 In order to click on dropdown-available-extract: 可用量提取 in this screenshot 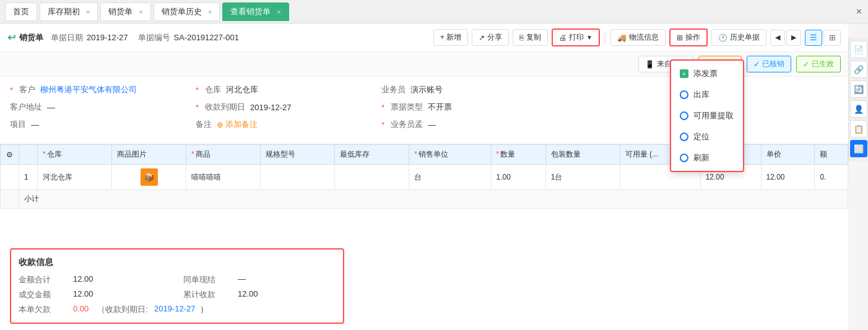, I will do `click(707, 116)`.